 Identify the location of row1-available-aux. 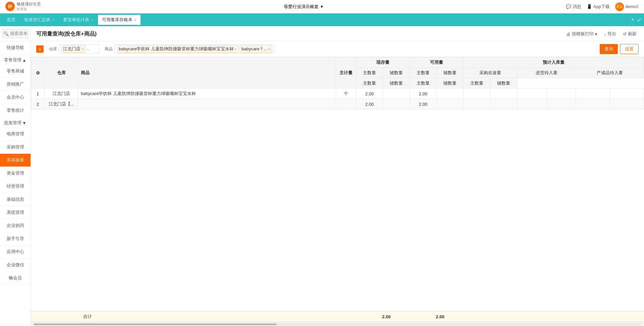
(450, 94).